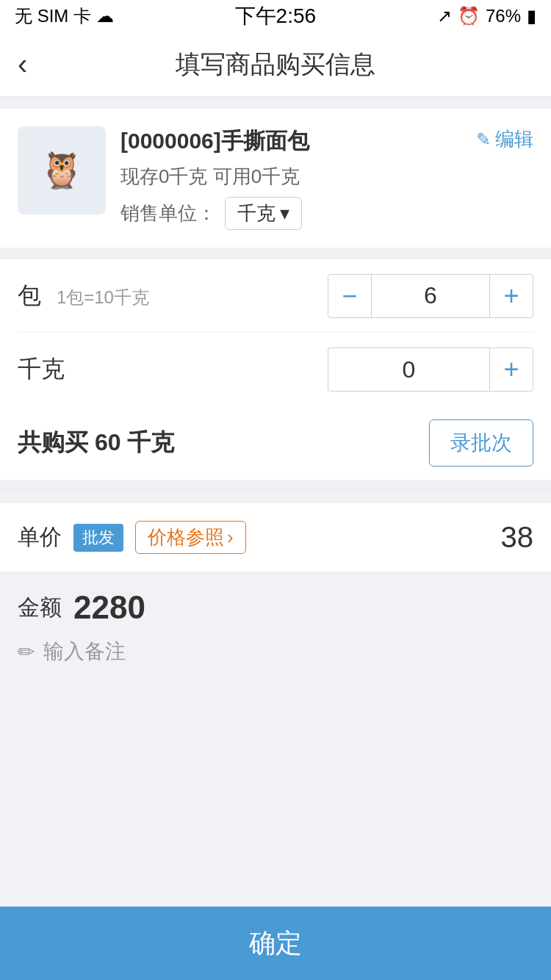 Image resolution: width=551 pixels, height=980 pixels. Describe the element at coordinates (263, 213) in the screenshot. I see `unit-select: 千克 ▾` at that location.